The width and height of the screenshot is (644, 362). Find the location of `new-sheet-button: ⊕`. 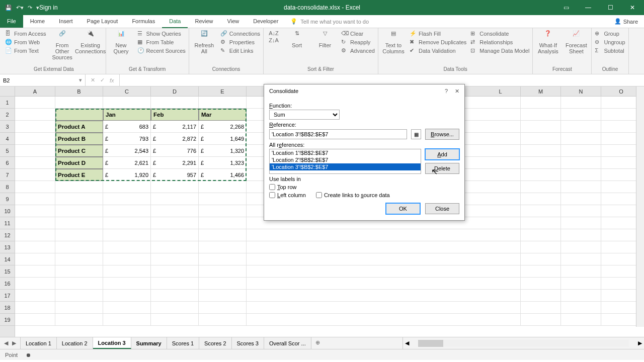

new-sheet-button: ⊕ is located at coordinates (318, 343).